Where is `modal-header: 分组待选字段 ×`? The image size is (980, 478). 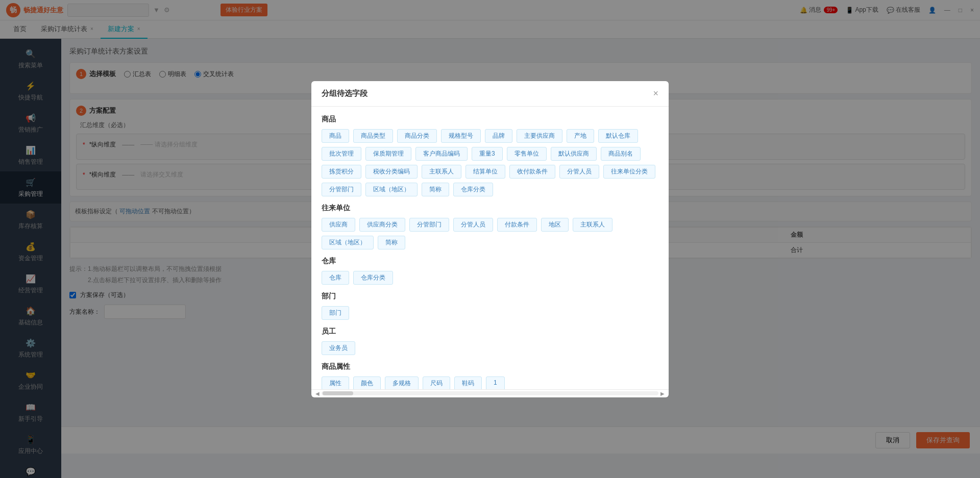
modal-header: 分组待选字段 × is located at coordinates (490, 94).